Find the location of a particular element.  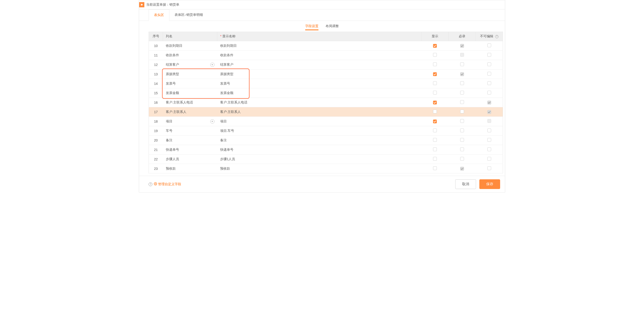

cell-dispname: 预收款 is located at coordinates (320, 169).